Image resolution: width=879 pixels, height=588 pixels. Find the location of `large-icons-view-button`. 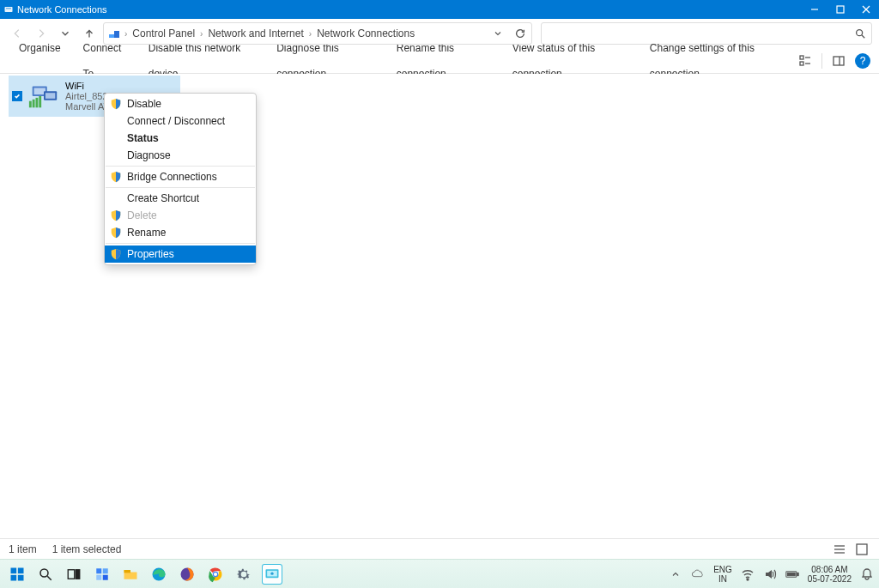

large-icons-view-button is located at coordinates (862, 549).